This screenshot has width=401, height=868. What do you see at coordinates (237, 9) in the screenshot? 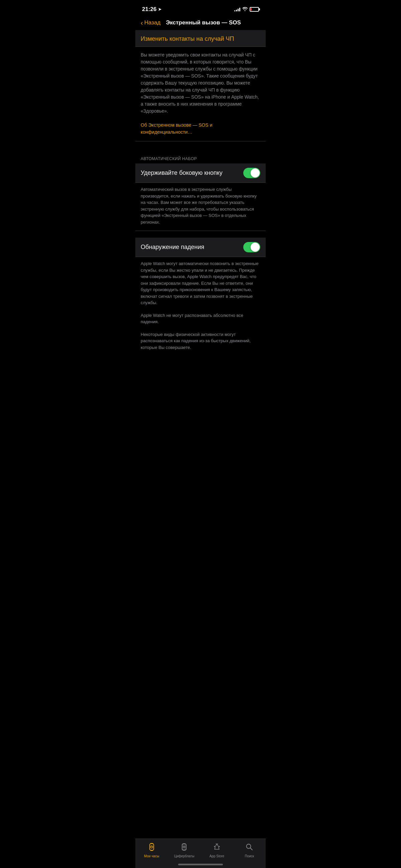
I see `signal-icon` at bounding box center [237, 9].